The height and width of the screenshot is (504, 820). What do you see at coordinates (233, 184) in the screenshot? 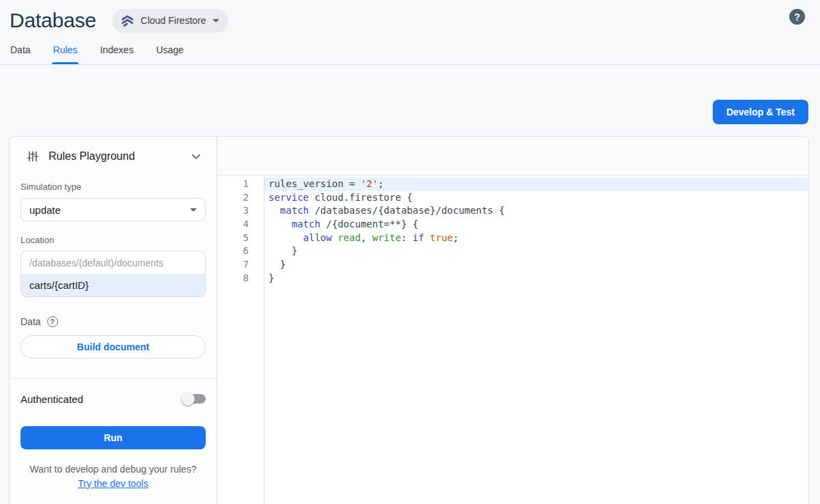
I see `line-number: 1` at bounding box center [233, 184].